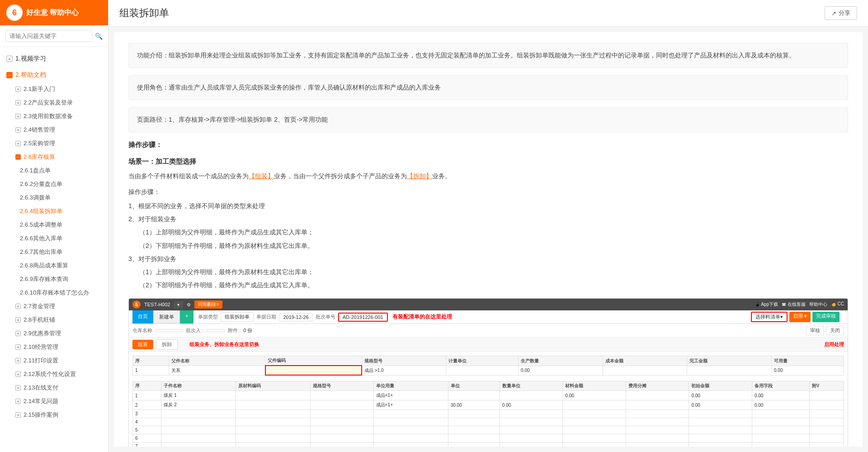  Describe the element at coordinates (232, 119) in the screenshot. I see `path-text: 页面路径：1、库存核算->库存管理->组装拆卸单 2、首页->常用功能` at that location.